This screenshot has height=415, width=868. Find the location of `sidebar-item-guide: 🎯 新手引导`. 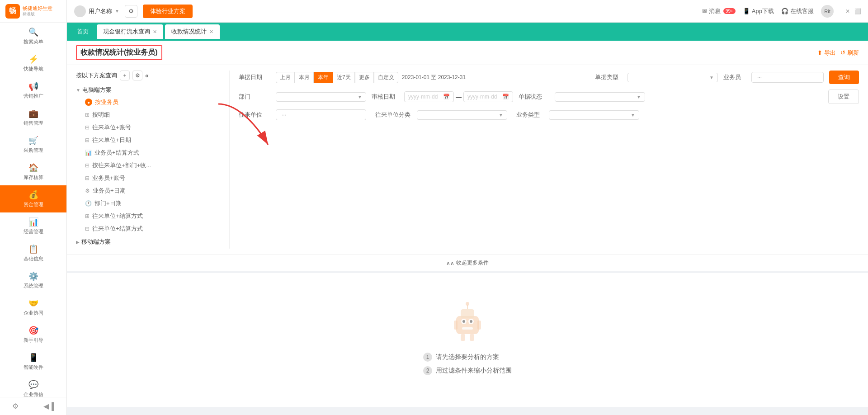

sidebar-item-guide: 🎯 新手引导 is located at coordinates (33, 335).